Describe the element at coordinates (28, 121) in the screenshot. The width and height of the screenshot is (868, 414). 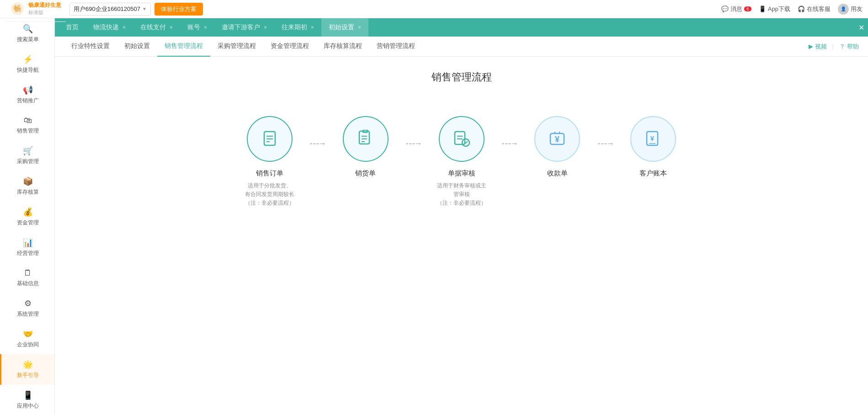
I see `sidebar-icon-3: 🛍` at that location.